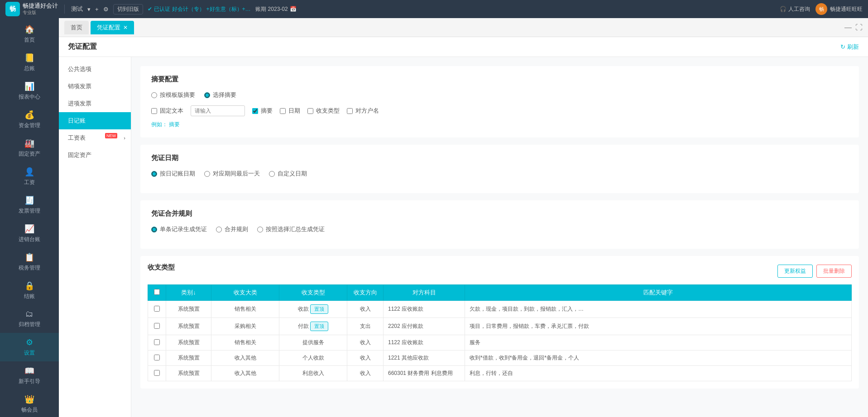 This screenshot has width=868, height=417. What do you see at coordinates (29, 319) in the screenshot?
I see `sidebar-item-archive: 🗂 归档管理` at bounding box center [29, 319].